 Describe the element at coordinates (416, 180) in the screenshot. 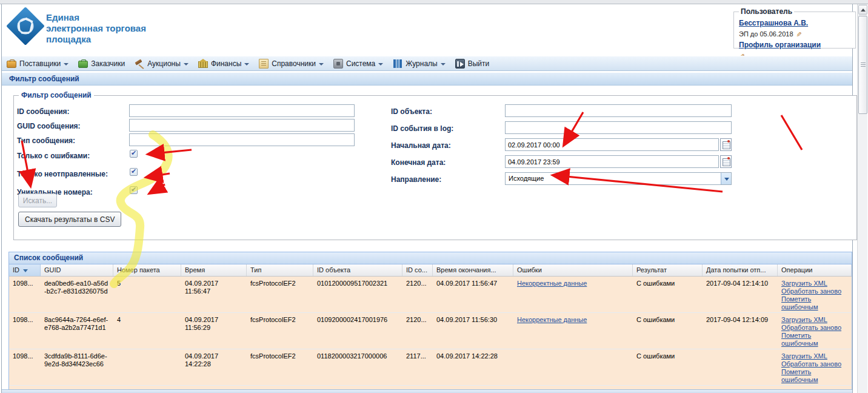

I see `label-direction: Направление:` at that location.